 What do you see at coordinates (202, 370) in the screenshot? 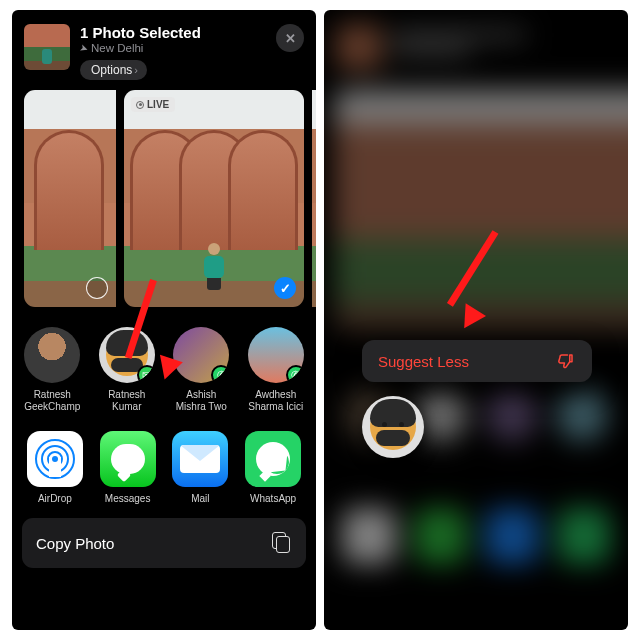
I see `share-contact: ✆ Ashish Mishra Two` at bounding box center [202, 370].